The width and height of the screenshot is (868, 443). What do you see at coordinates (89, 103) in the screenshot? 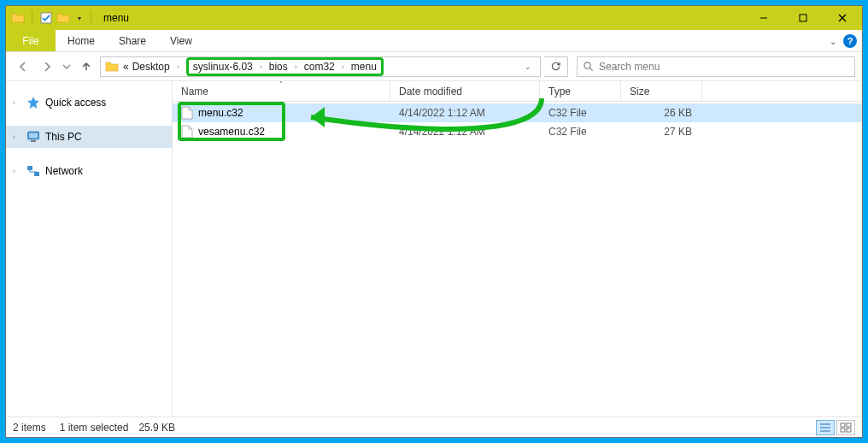
I see `nav-quick-access: › Quick access` at bounding box center [89, 103].